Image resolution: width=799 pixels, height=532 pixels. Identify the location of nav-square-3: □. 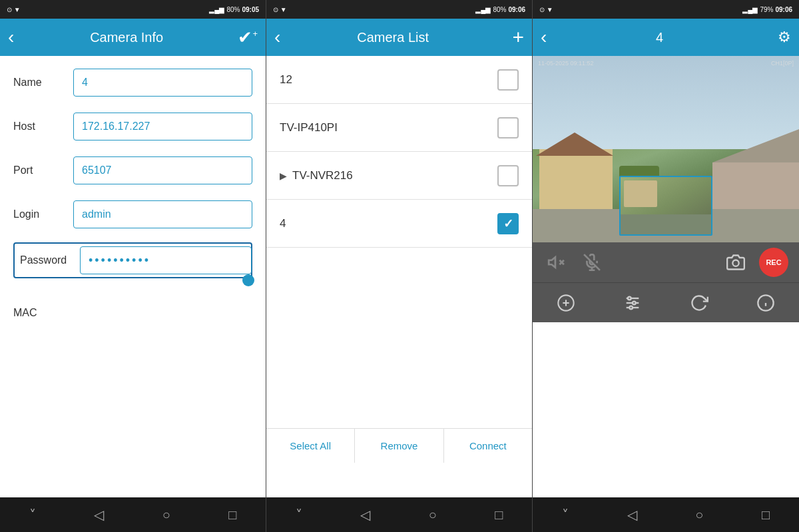
(766, 515).